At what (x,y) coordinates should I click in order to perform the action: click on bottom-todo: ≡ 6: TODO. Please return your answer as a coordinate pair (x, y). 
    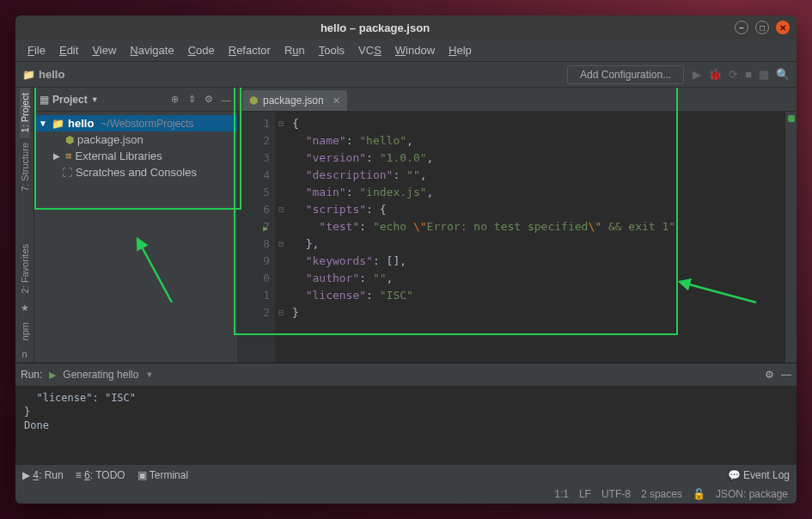
    Looking at the image, I should click on (101, 475).